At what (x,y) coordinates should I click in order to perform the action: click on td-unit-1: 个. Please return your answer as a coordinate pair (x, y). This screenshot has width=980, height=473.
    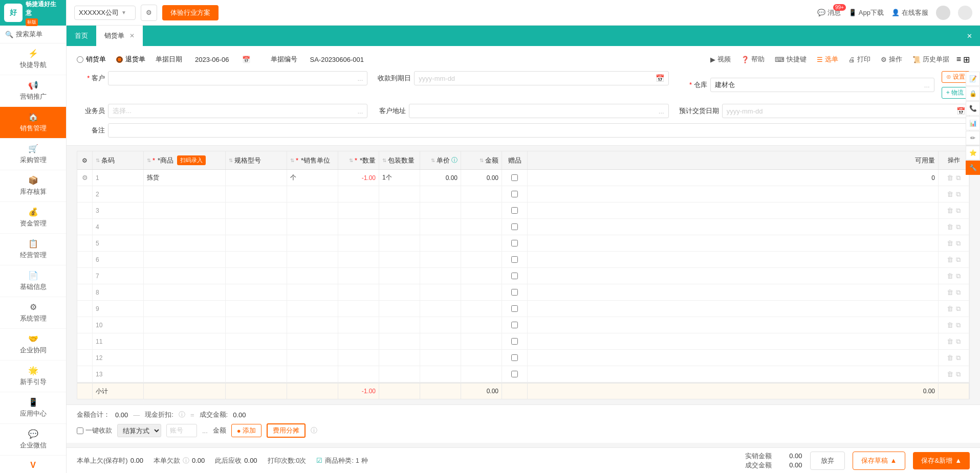
    Looking at the image, I should click on (313, 178).